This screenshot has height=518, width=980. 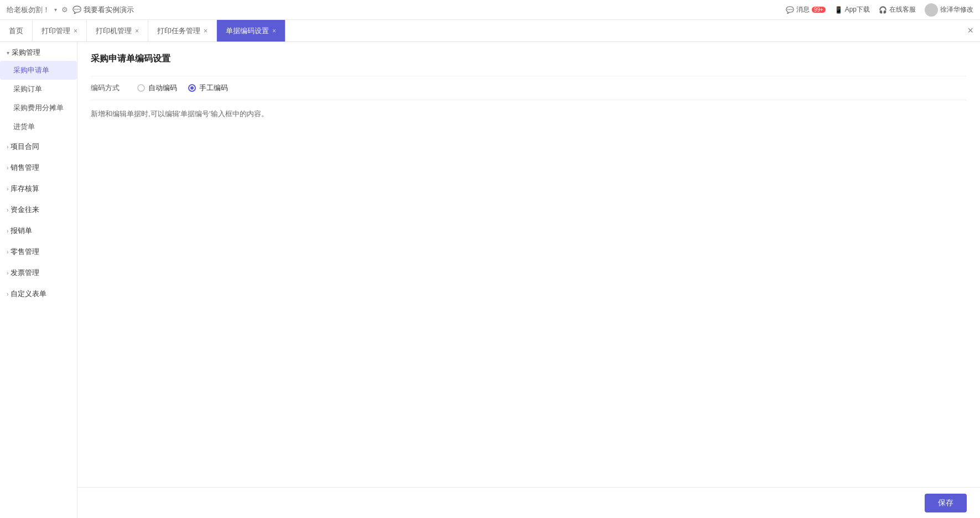 I want to click on tab-print-task-mgmt-label: 打印任务管理, so click(x=179, y=31).